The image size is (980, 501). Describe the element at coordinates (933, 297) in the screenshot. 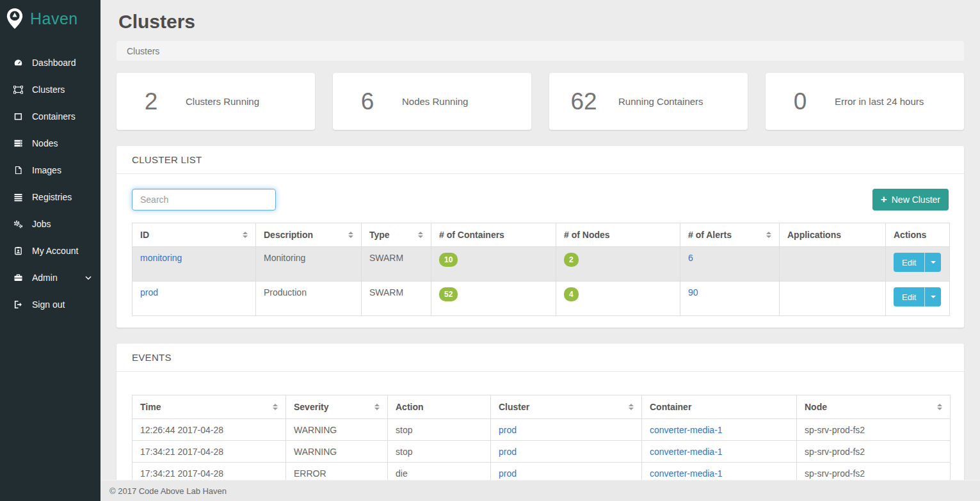

I see `caret-down-icon` at that location.